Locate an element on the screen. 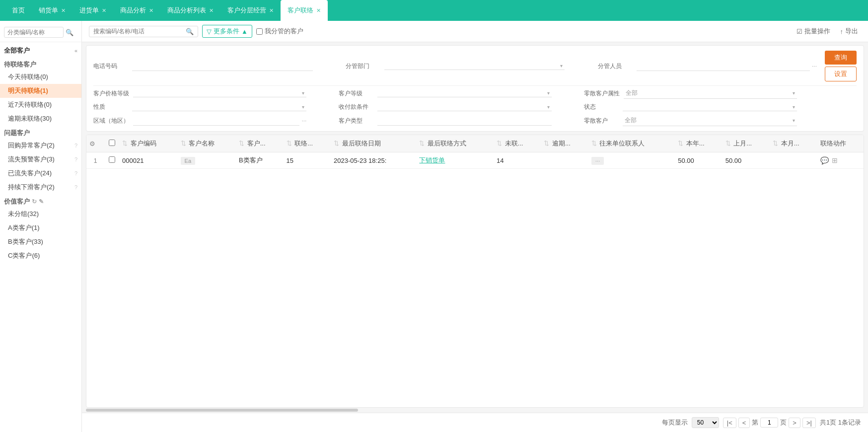  data-table: ⚙ ⇅ 客户编码 ⇅ 客户名称 is located at coordinates (475, 152).